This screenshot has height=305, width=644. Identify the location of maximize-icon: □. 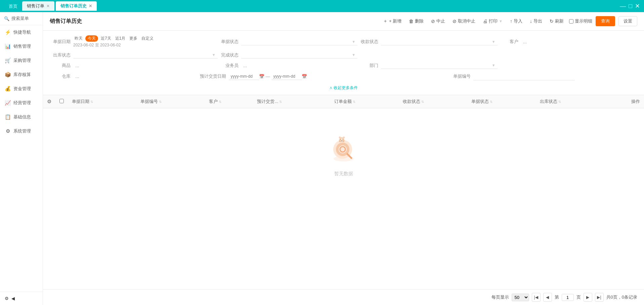
(630, 6).